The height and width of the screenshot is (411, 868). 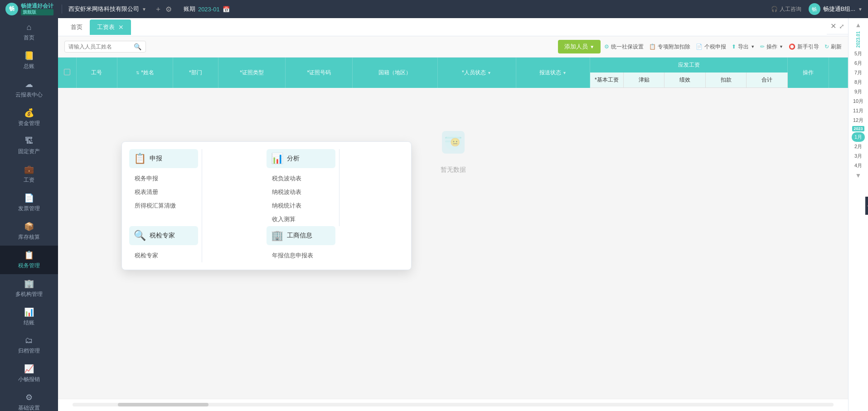 I want to click on tab-close-icon: ✕, so click(x=121, y=27).